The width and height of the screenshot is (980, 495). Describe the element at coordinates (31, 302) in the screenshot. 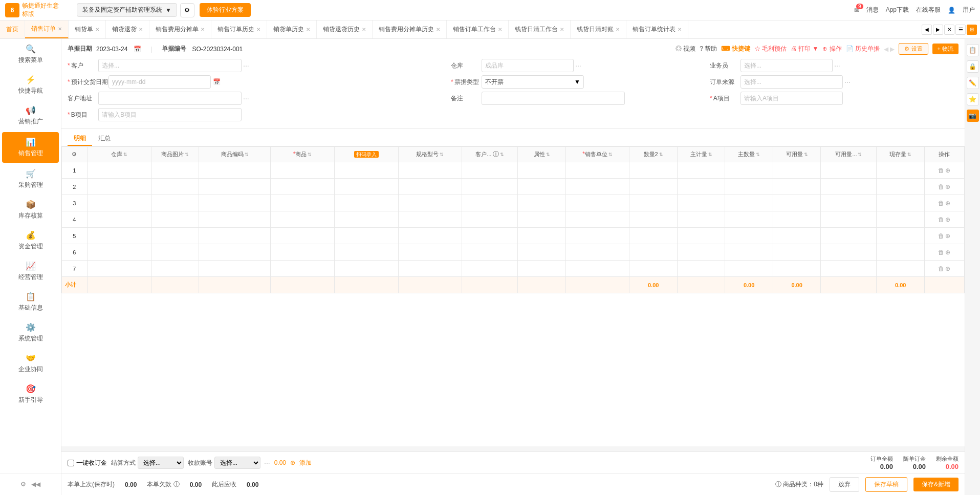

I see `sidebar-item-basicinfo: 📋 基础信息` at that location.